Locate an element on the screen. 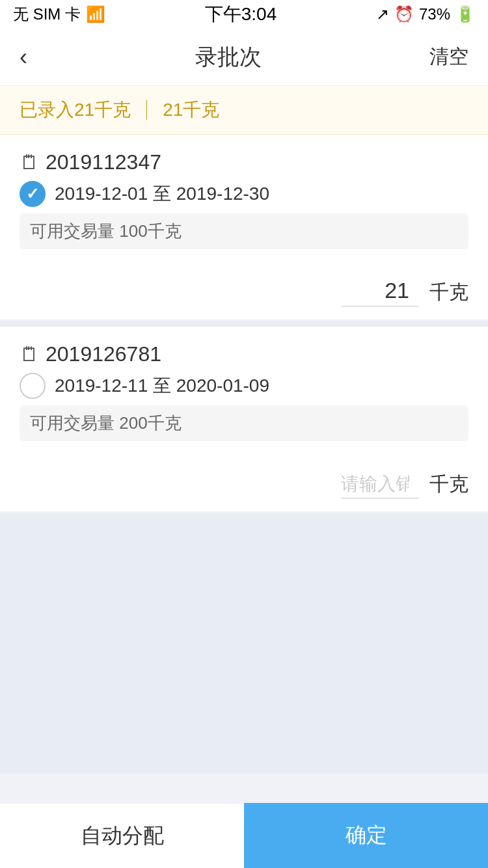 This screenshot has height=868, width=488. status-left: 无 SIM 卡 📶 is located at coordinates (59, 14).